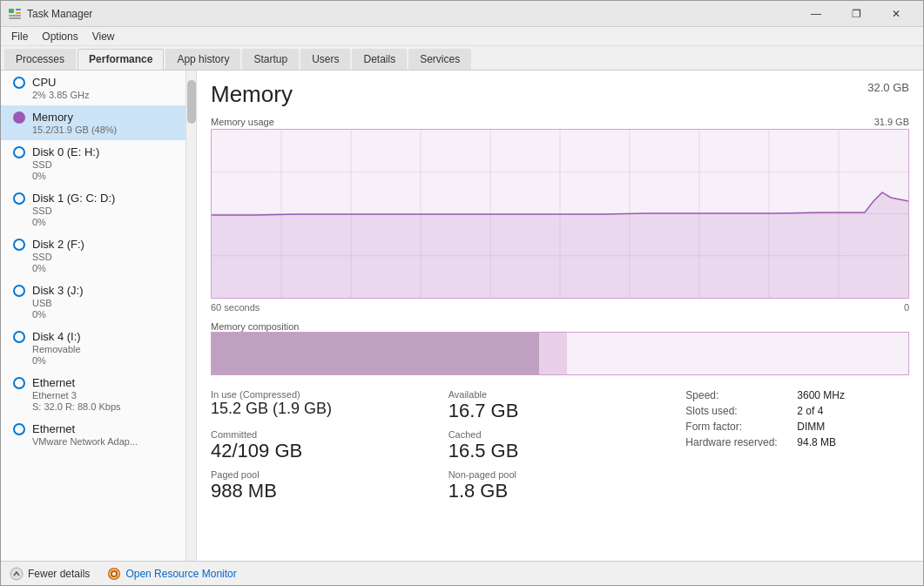 The height and width of the screenshot is (586, 924). I want to click on disk3-label: Disk 3 (J:), so click(57, 291).